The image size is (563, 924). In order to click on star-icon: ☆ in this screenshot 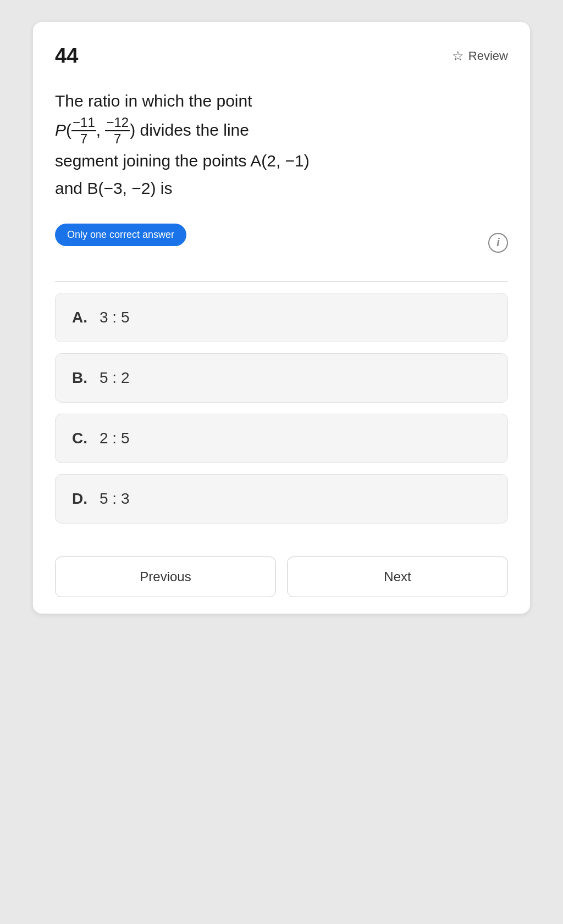, I will do `click(458, 56)`.